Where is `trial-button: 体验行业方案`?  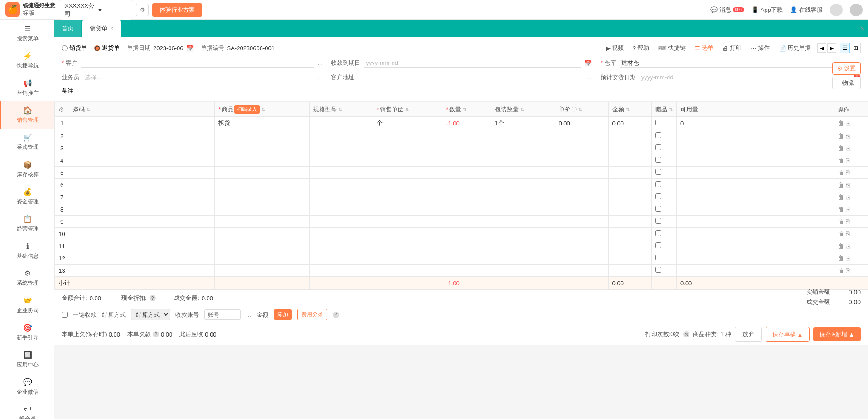
trial-button: 体验行业方案 is located at coordinates (177, 10).